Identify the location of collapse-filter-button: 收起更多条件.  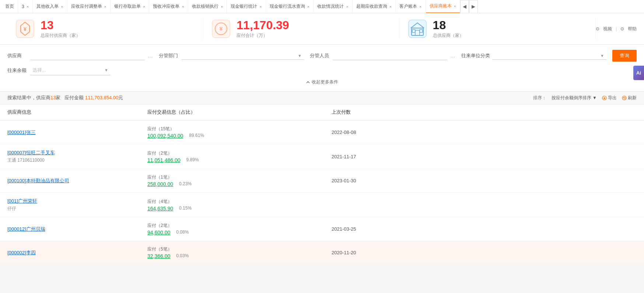
(322, 82).